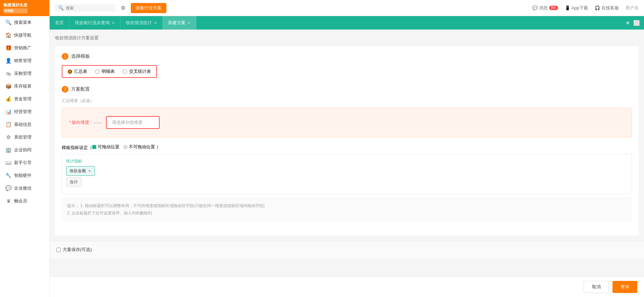 Image resolution: width=644 pixels, height=297 pixels. What do you see at coordinates (25, 22) in the screenshot?
I see `sidebar-item-search-menu: 🔍 搜索菜单` at bounding box center [25, 22].